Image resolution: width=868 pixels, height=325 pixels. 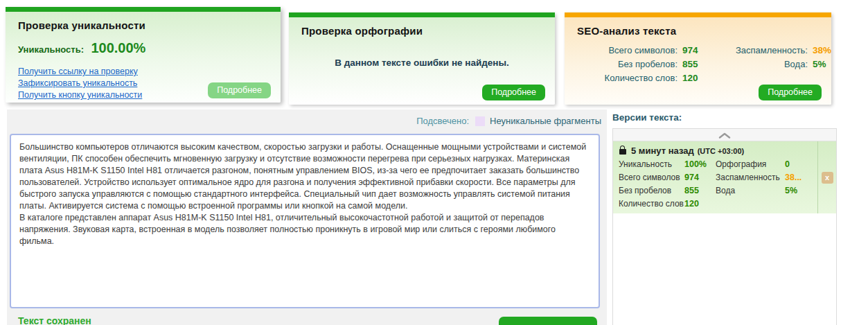 I want to click on version-water-label: Вода, so click(x=750, y=191).